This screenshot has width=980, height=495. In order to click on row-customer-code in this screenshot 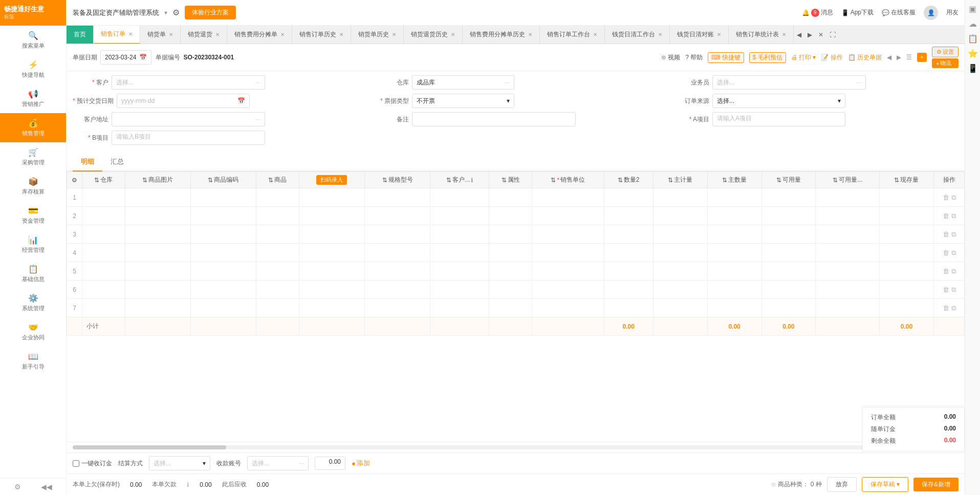, I will do `click(460, 216)`.